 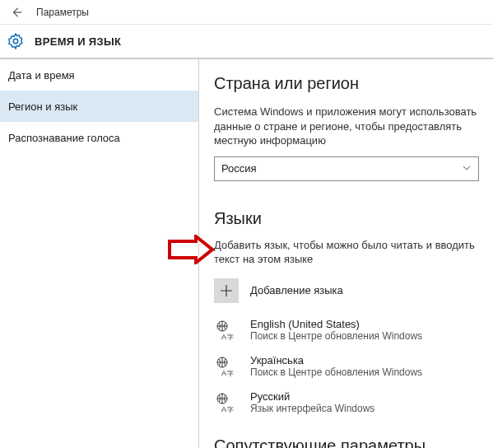 I want to click on region-description: Система Windows и приложения могут испол…, so click(x=349, y=127).